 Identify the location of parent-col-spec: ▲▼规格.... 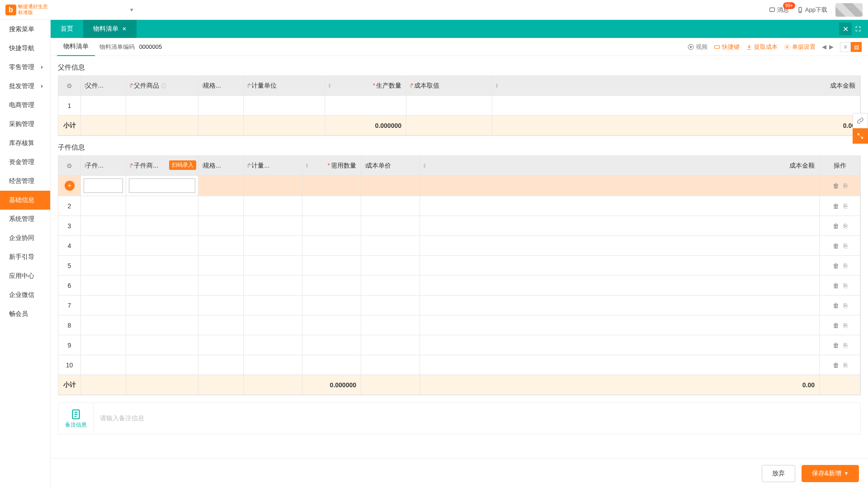
(221, 86).